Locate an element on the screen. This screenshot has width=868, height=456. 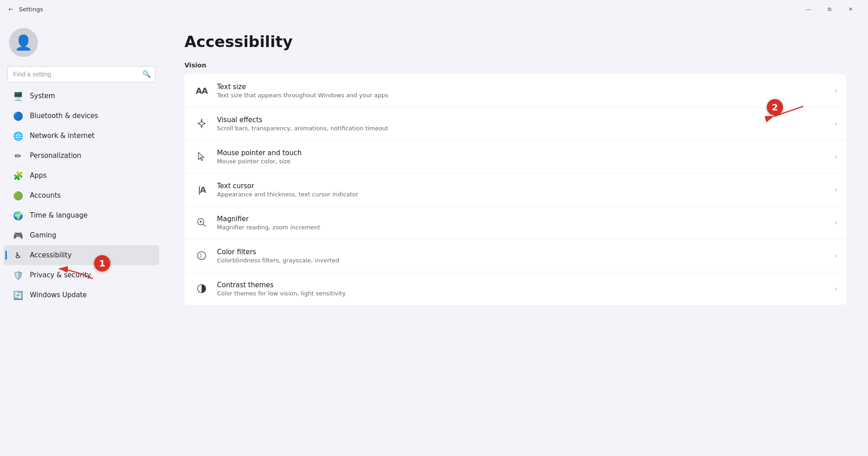
title-bar: ← Settings — ⧉ ✕ is located at coordinates (434, 9).